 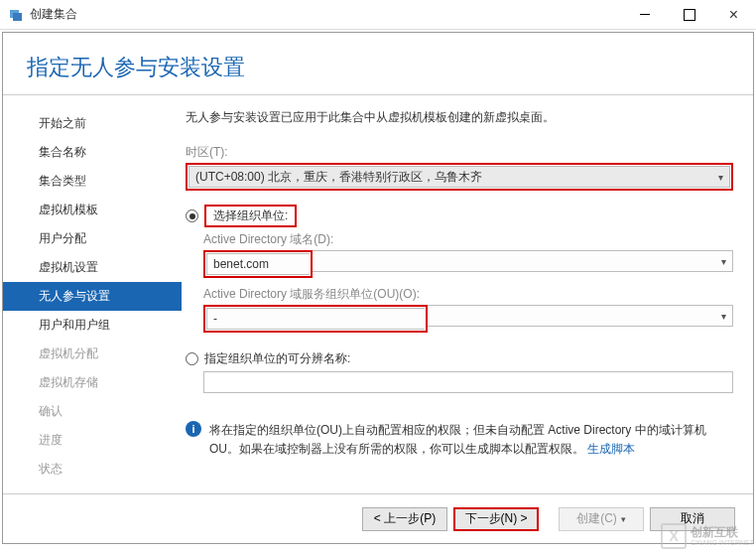 I want to click on minimize-button, so click(x=645, y=15).